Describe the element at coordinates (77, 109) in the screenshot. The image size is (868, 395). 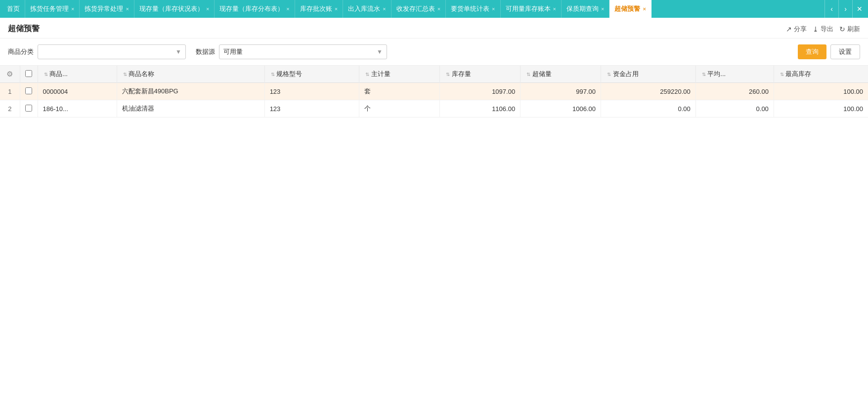
I see `row-code: 186-10...` at that location.